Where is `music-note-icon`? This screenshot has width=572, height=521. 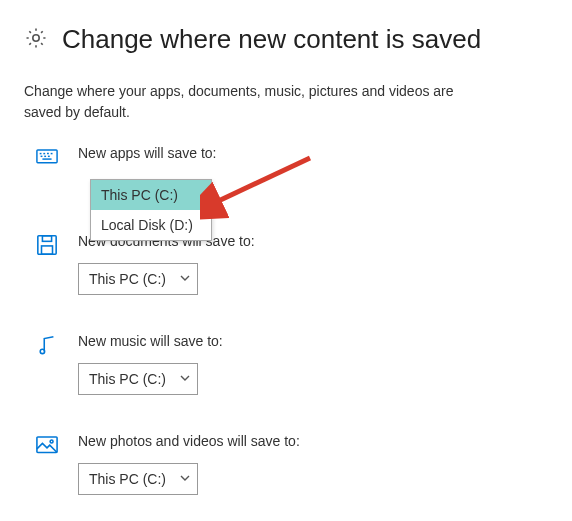
music-note-icon is located at coordinates (47, 345).